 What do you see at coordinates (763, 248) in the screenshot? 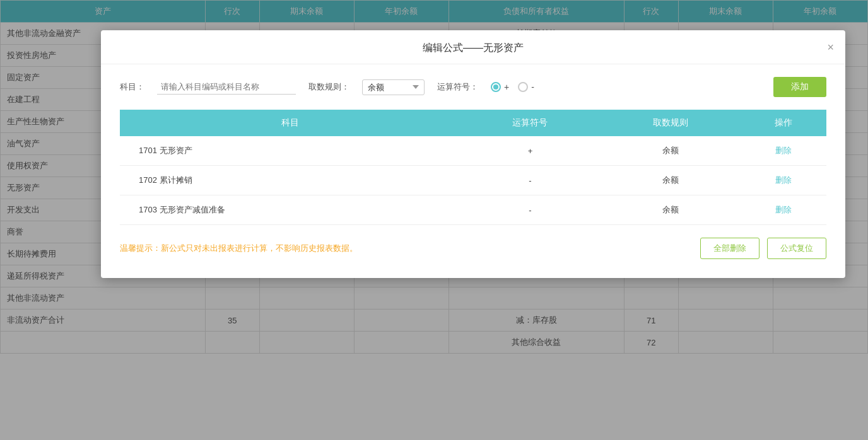
I see `footer-buttons: 全部删除 公式复位` at bounding box center [763, 248].